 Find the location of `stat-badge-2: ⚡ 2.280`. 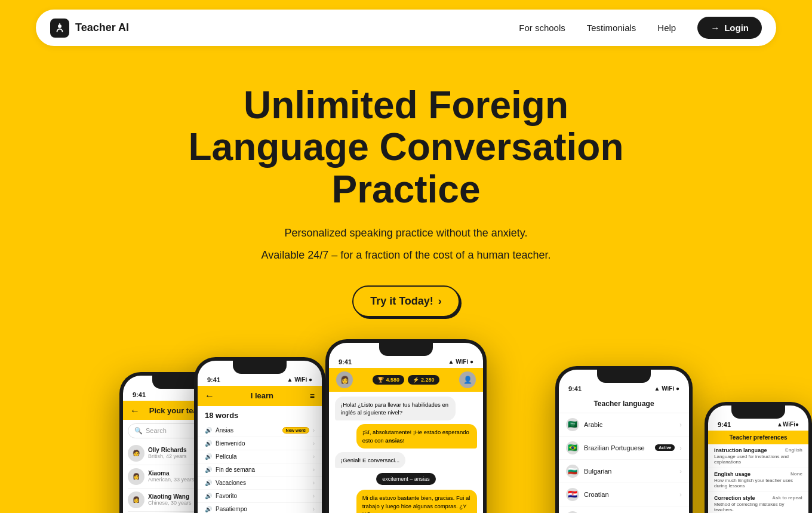

stat-badge-2: ⚡ 2.280 is located at coordinates (424, 380).